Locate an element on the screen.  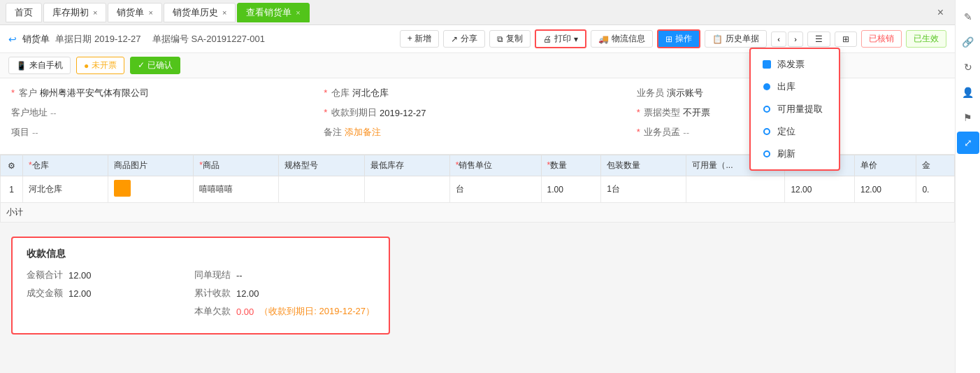
warehouse-field: * 仓库 河北仓库 is located at coordinates (477, 93).